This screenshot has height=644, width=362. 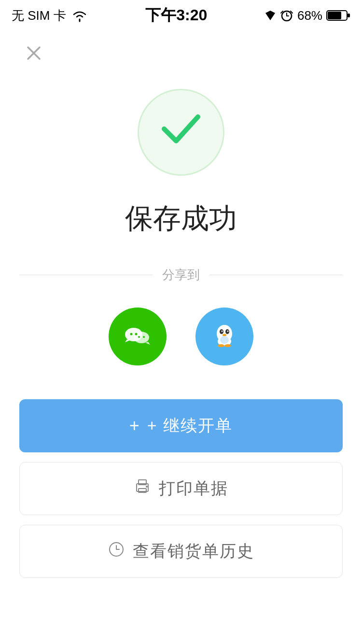 What do you see at coordinates (287, 15) in the screenshot?
I see `alarm-icon` at bounding box center [287, 15].